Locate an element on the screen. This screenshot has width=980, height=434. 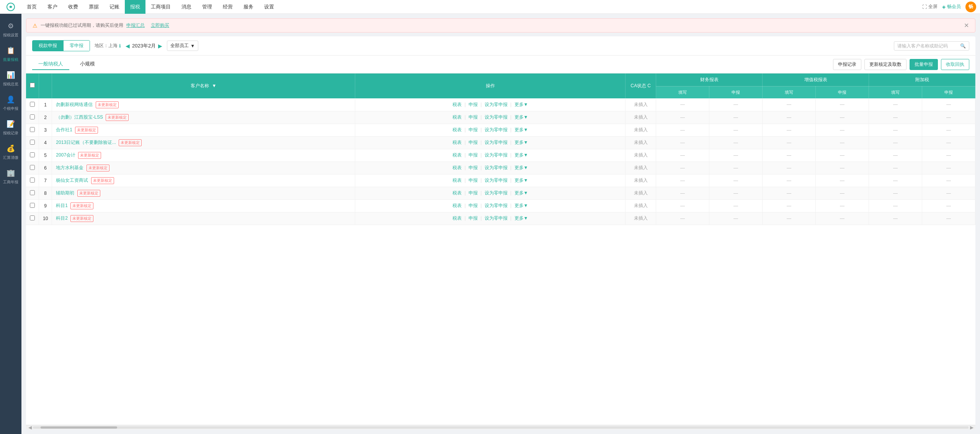
client-name-text: 科目1 is located at coordinates (62, 206).